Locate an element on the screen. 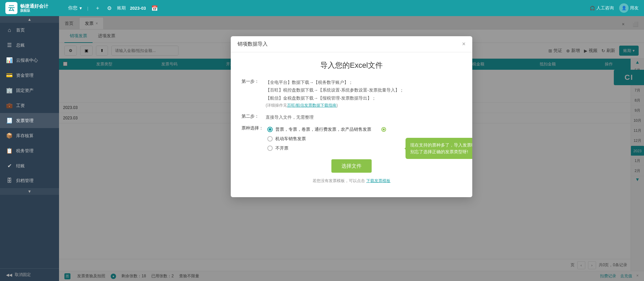 This screenshot has width=644, height=281. company-selector: 你您 ▾ is located at coordinates (75, 8).